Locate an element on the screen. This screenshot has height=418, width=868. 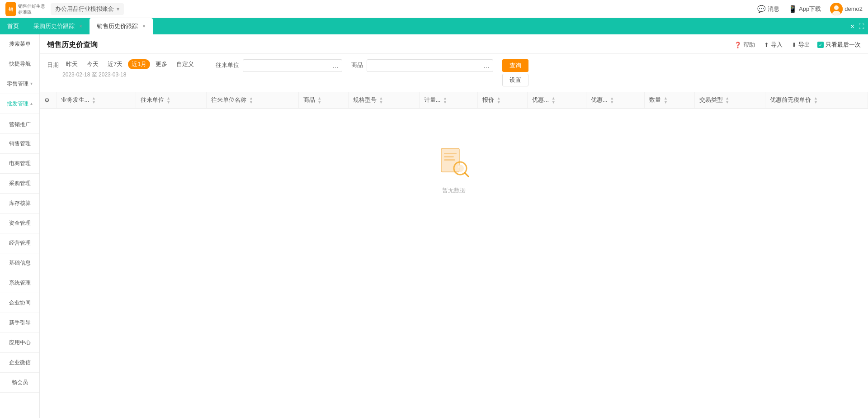
sidebar-item-wholesale: 批发管理 ▴ is located at coordinates (20, 104).